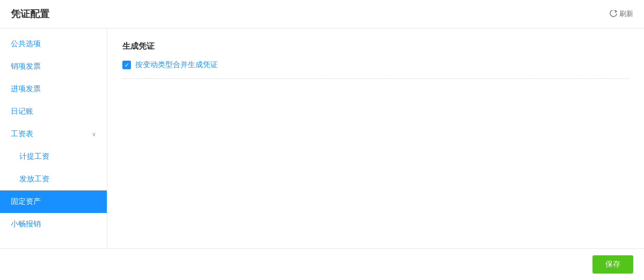 The height and width of the screenshot is (280, 644). Describe the element at coordinates (26, 224) in the screenshot. I see `sidebar-label-expense-report: 小畅报销` at that location.